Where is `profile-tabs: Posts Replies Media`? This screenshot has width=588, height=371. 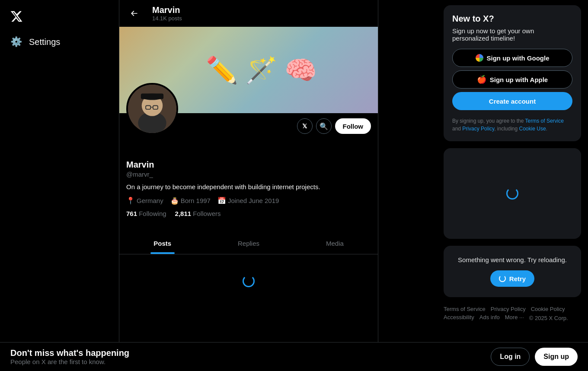
profile-tabs: Posts Replies Media is located at coordinates (249, 244).